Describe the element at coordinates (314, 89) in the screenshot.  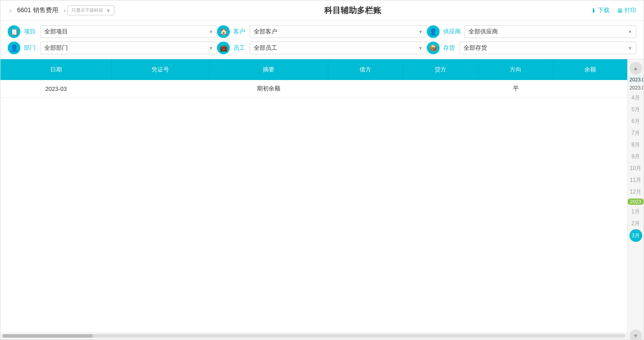
I see `table-row: 2023-03 期初余额 平` at that location.